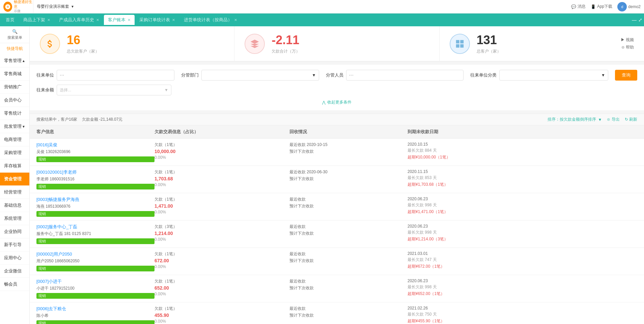 The image size is (644, 324). What do you see at coordinates (554, 75) in the screenshot?
I see `source-category-dropdown: ▼` at bounding box center [554, 75].